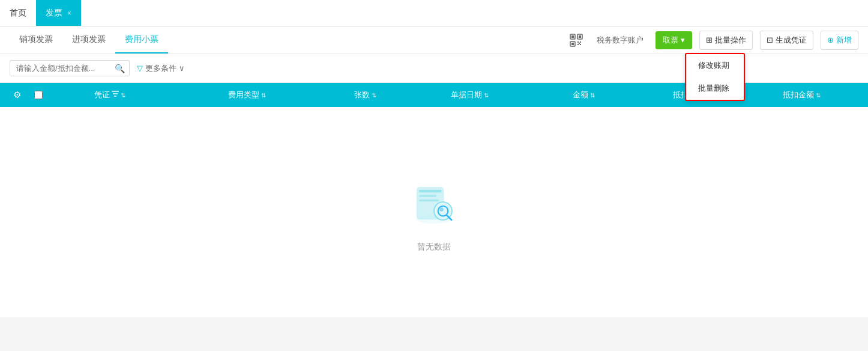 The height and width of the screenshot is (351, 868). I want to click on th-amount-label: 金额, so click(580, 95).